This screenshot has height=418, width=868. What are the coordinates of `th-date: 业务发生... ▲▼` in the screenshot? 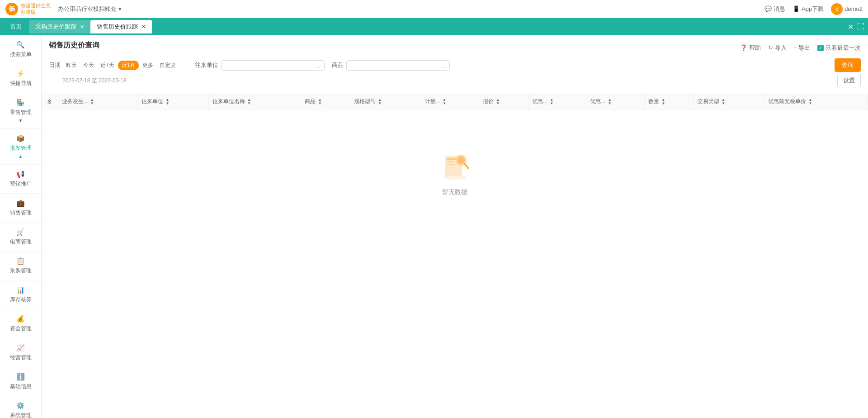 It's located at (98, 102).